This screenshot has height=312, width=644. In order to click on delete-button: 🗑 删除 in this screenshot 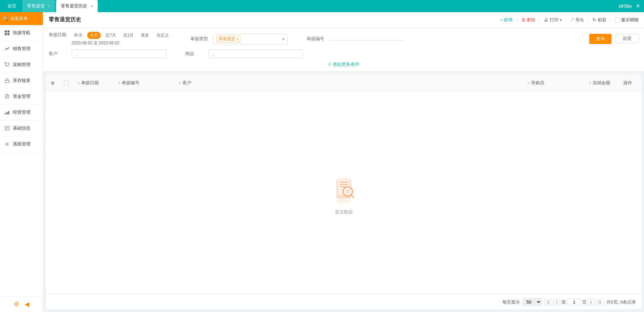, I will do `click(529, 20)`.